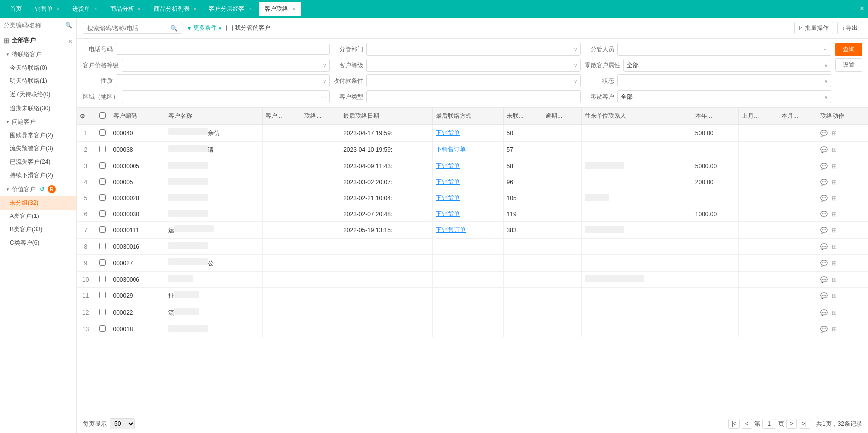 This screenshot has height=433, width=868. I want to click on sidebar-search-icon: 🔍, so click(68, 25).